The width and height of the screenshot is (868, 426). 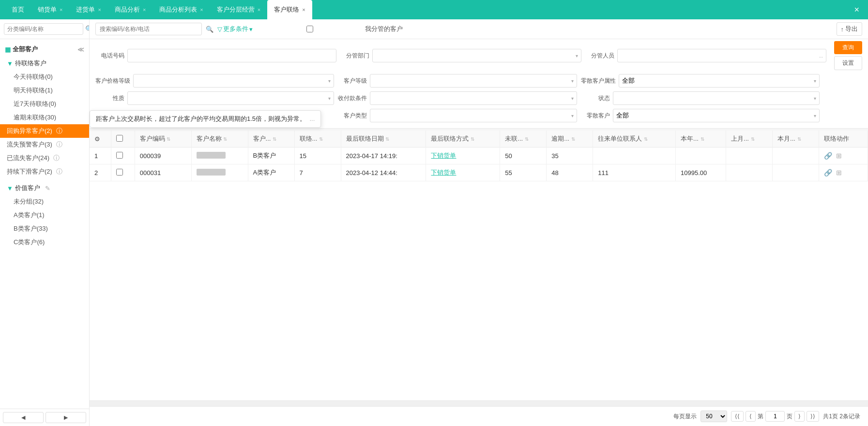 What do you see at coordinates (45, 77) in the screenshot?
I see `sidebar-today-pending: 今天待联络(0)` at bounding box center [45, 77].